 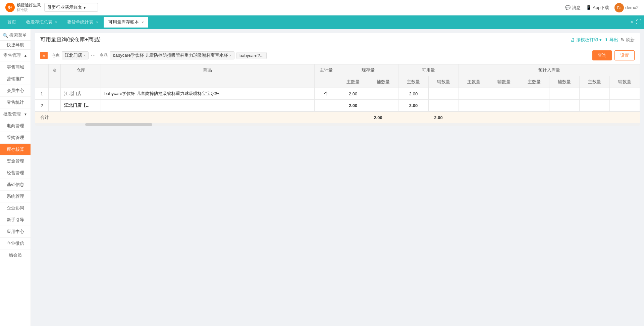 I want to click on warehouse-more: ···, so click(x=93, y=56).